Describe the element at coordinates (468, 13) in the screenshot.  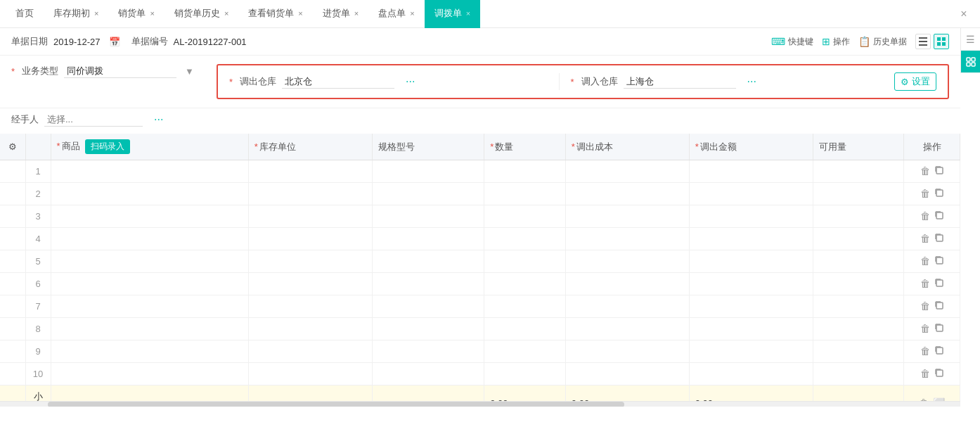
I see `tab-close-transfer: ×` at that location.